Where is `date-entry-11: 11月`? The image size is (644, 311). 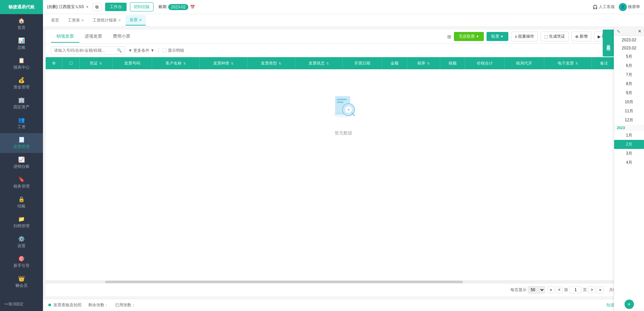 date-entry-11: 11月 is located at coordinates (629, 111).